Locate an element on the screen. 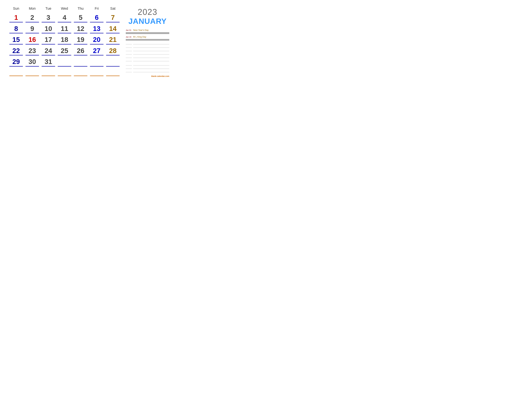 The image size is (532, 411). day-19: 19 is located at coordinates (81, 39).